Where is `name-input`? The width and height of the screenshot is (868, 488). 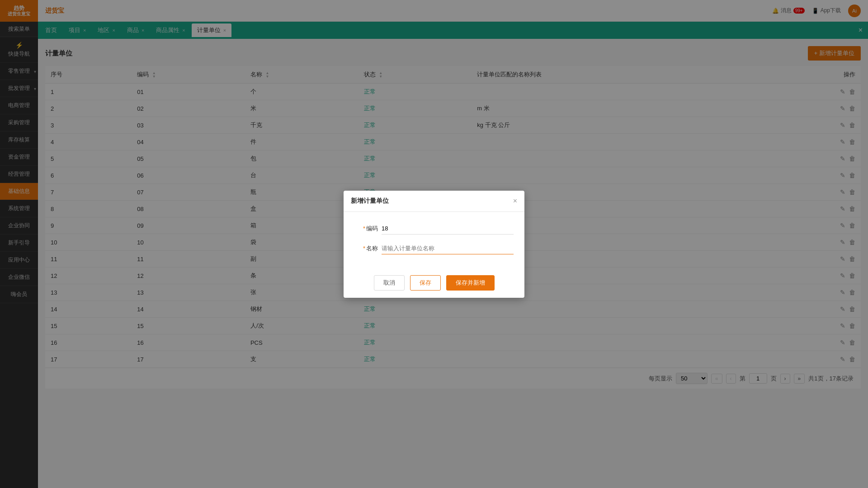 name-input is located at coordinates (448, 249).